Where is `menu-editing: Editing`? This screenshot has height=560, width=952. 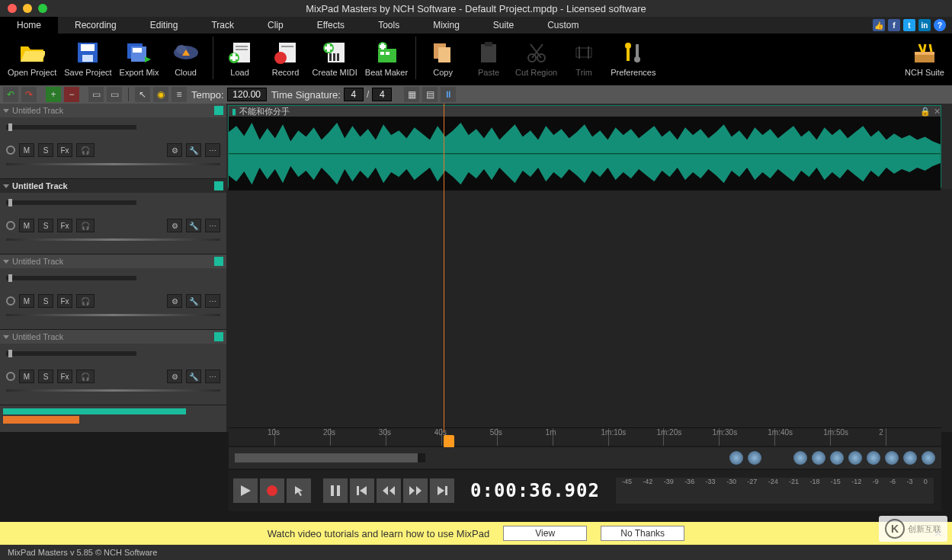
menu-editing: Editing is located at coordinates (165, 25).